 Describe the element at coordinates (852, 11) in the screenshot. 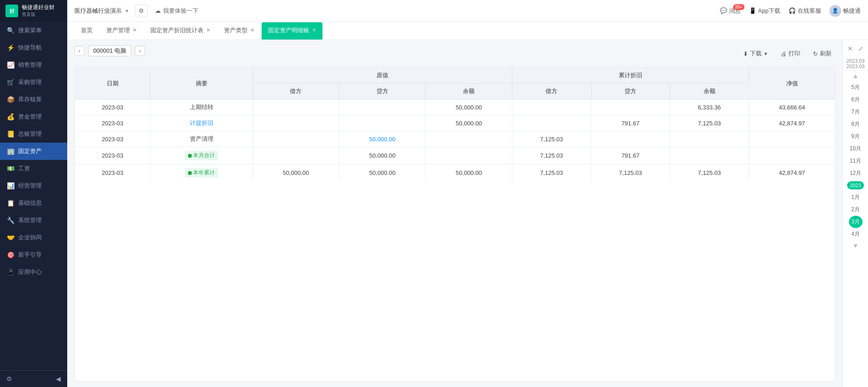

I see `user-label: 畅捷通` at that location.